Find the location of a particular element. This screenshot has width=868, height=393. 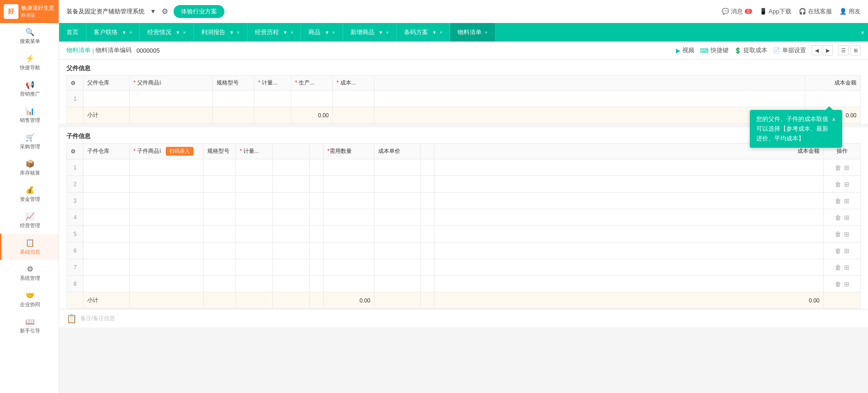

list-view-btn: ☰ is located at coordinates (844, 50).